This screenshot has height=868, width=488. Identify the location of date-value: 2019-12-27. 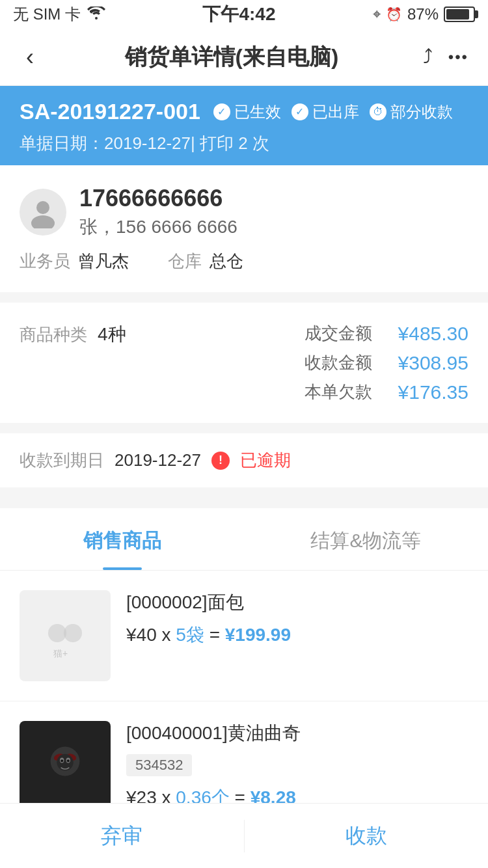
(147, 143).